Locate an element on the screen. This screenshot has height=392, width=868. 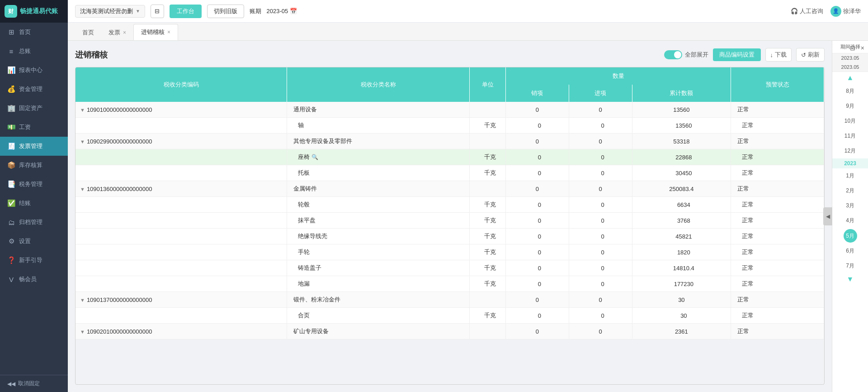
period-display-2: 2023.05 is located at coordinates (850, 67).